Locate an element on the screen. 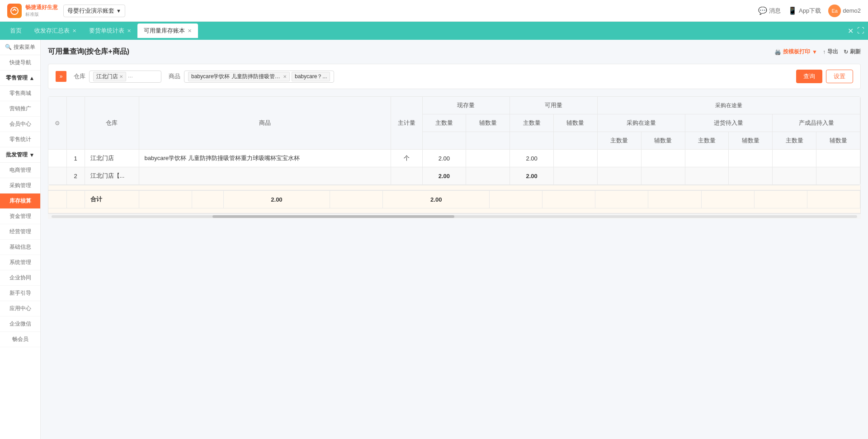 The width and height of the screenshot is (868, 439). tab-available-stock: 可用量库存账本 ✕ is located at coordinates (168, 31).